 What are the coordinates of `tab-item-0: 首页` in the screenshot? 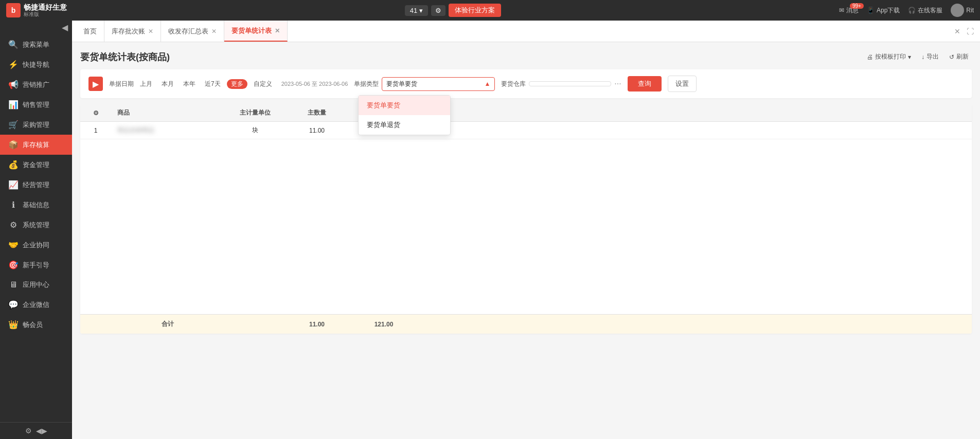 It's located at (91, 31).